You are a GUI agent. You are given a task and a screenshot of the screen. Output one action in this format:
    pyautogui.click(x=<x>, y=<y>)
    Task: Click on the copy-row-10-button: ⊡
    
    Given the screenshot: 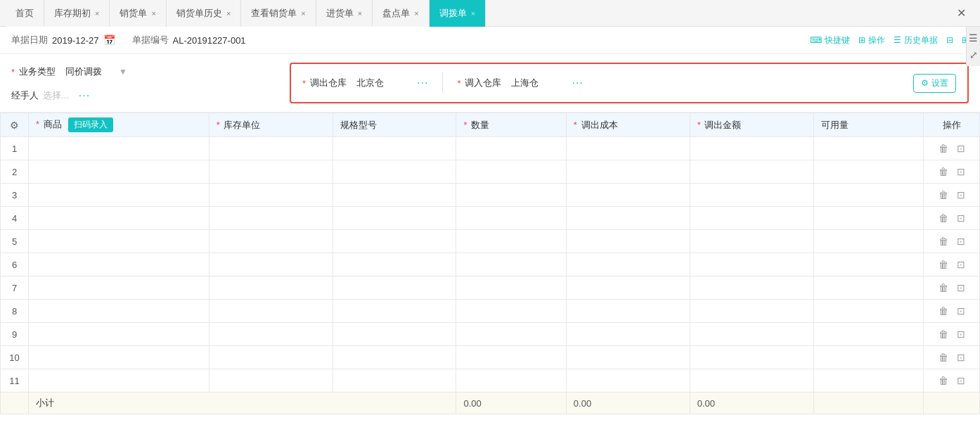 What is the action you would take?
    pyautogui.click(x=961, y=357)
    